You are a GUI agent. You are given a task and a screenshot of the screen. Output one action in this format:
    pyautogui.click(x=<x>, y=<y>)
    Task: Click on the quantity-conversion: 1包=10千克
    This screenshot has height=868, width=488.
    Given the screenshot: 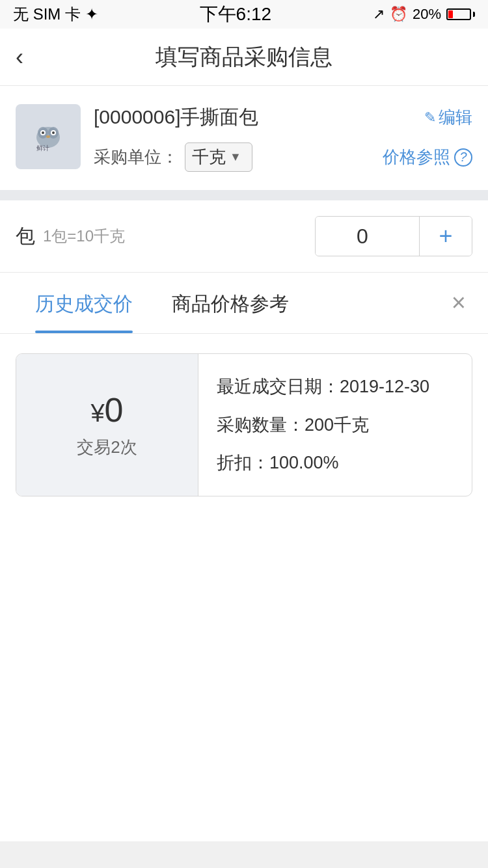 What is the action you would take?
    pyautogui.click(x=84, y=236)
    